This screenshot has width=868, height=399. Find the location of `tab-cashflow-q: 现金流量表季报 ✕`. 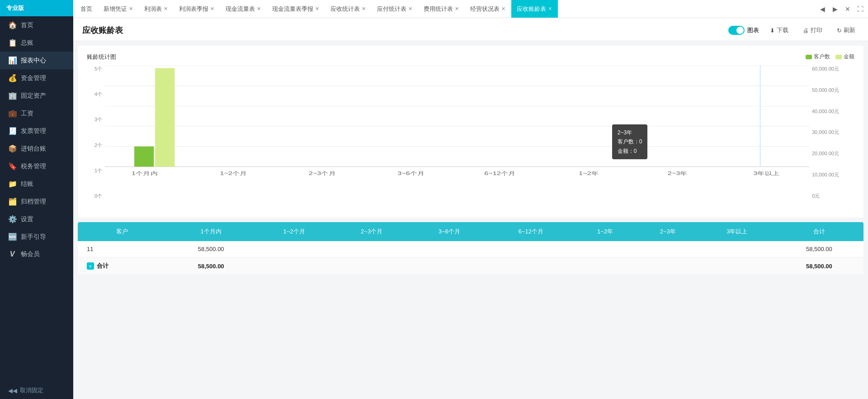

tab-cashflow-q: 现金流量表季报 ✕ is located at coordinates (296, 9).